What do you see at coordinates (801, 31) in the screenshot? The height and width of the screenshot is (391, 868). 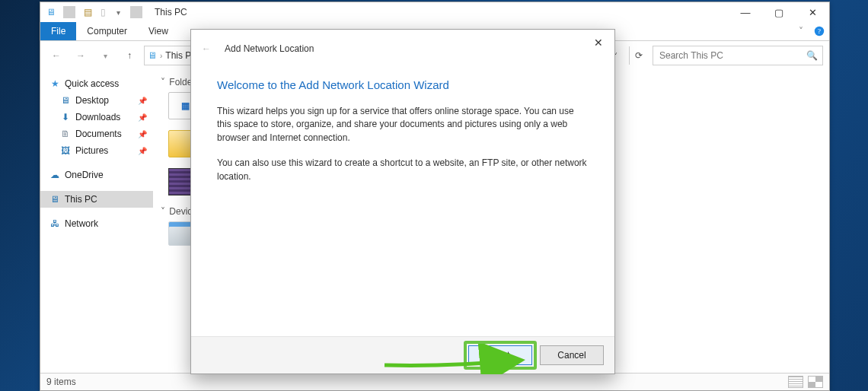 I see `ribbon-expand-icon: ˅` at bounding box center [801, 31].